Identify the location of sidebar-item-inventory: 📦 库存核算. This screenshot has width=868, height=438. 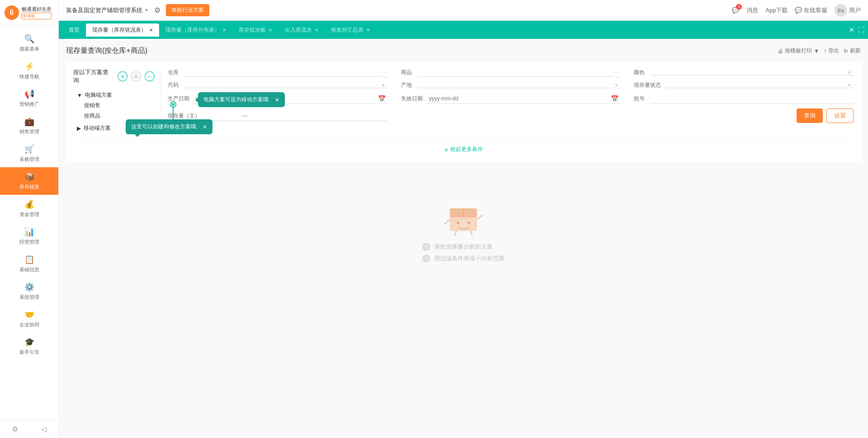
(29, 181).